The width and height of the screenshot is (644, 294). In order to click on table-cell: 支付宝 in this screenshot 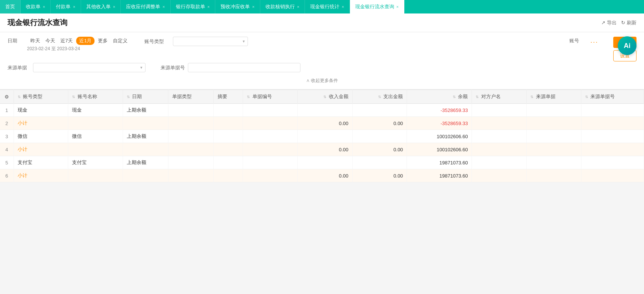, I will do `click(41, 163)`.